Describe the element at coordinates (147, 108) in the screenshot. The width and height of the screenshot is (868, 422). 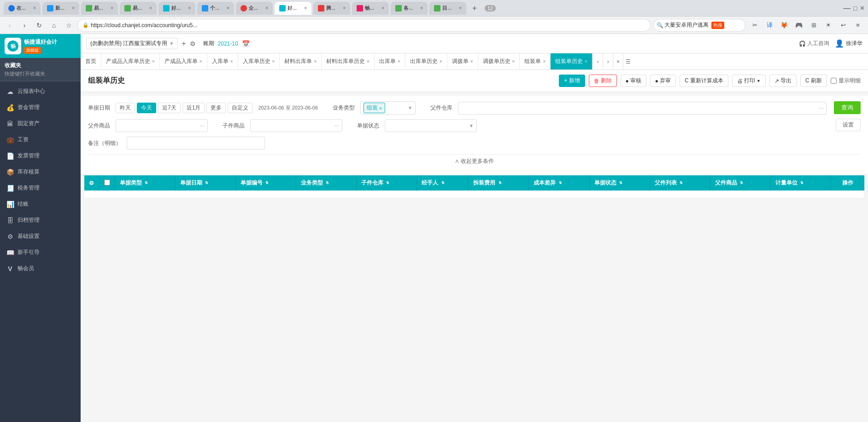
I see `today-btn: 今天` at that location.